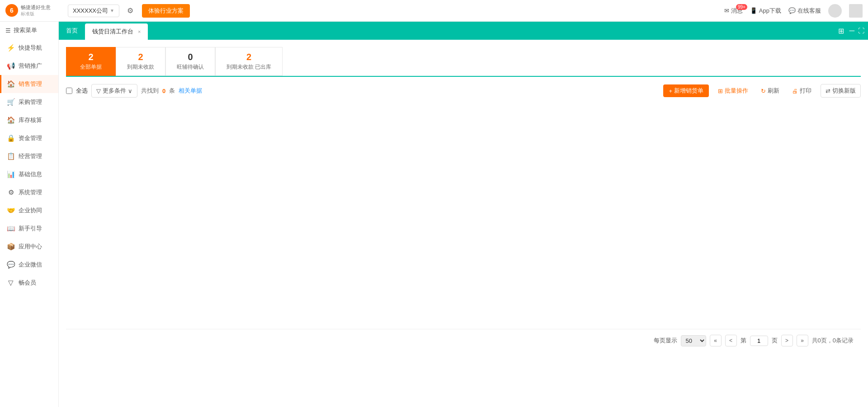 The width and height of the screenshot is (868, 407). I want to click on sidebar-item-member: ▽ 畅会员, so click(29, 283).